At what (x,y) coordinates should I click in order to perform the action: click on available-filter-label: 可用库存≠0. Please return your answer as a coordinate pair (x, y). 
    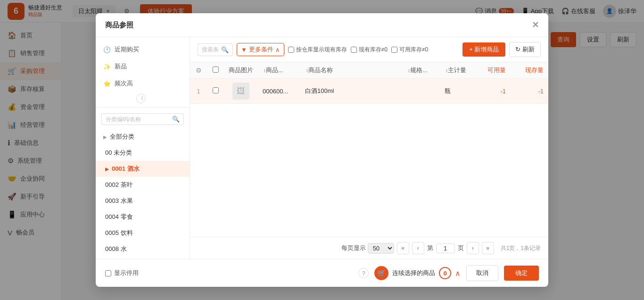
    Looking at the image, I should click on (414, 50).